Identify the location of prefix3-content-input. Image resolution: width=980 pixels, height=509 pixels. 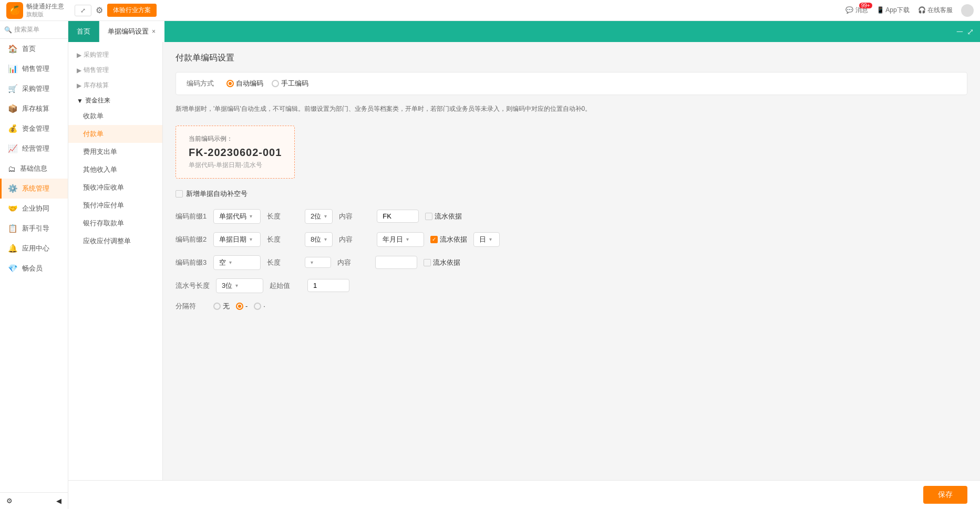
(396, 263).